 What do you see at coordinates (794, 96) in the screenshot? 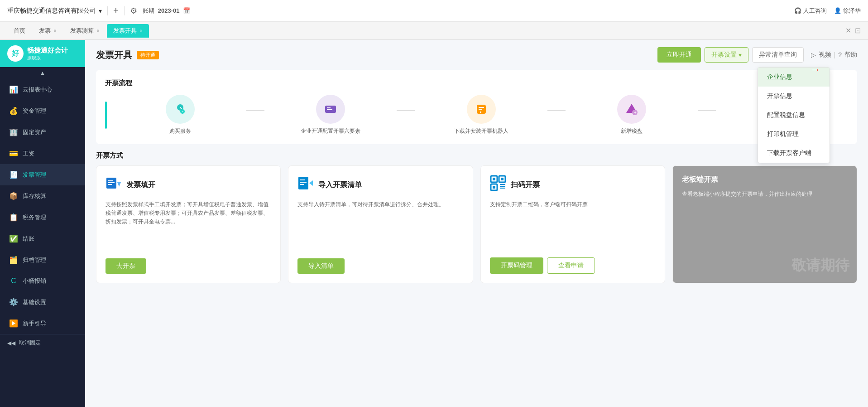
I see `dropdown-item-invoice-info: 开票信息` at bounding box center [794, 96].